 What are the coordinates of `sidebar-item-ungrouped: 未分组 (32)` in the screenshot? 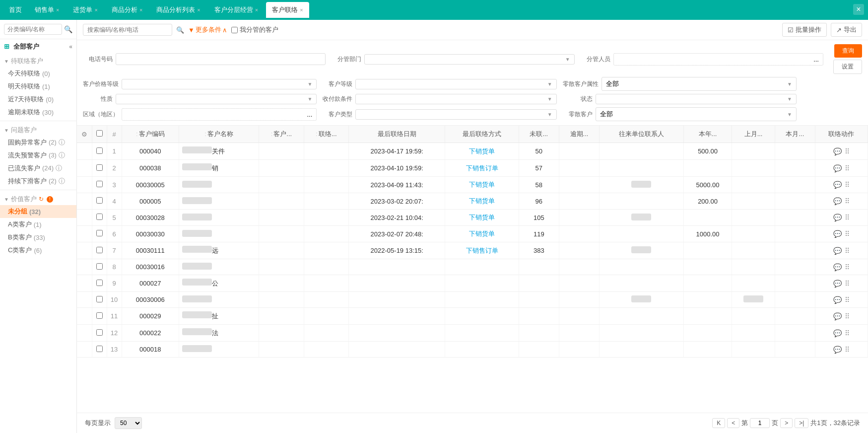 It's located at (38, 212).